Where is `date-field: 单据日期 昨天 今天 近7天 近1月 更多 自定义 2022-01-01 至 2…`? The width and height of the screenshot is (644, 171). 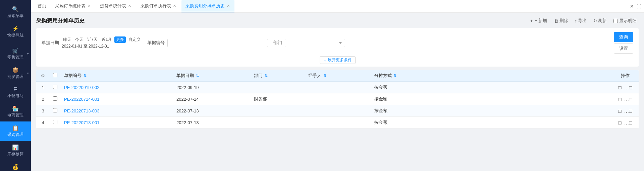
date-field: 单据日期 昨天 今天 近7天 近1月 更多 自定义 2022-01-01 至 2… is located at coordinates (92, 43).